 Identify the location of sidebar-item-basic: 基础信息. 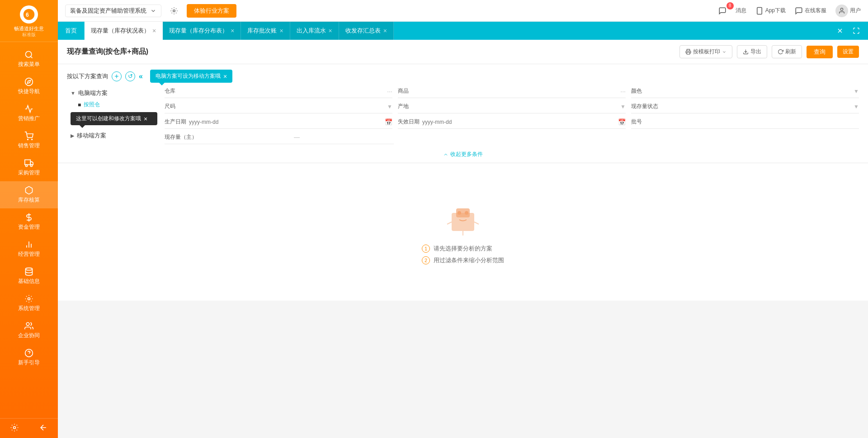
(29, 276).